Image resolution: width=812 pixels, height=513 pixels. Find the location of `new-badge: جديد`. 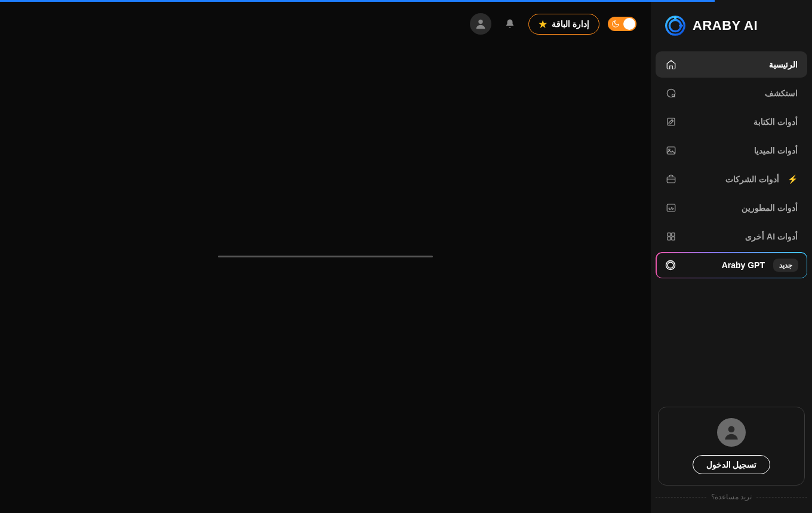

new-badge: جديد is located at coordinates (786, 265).